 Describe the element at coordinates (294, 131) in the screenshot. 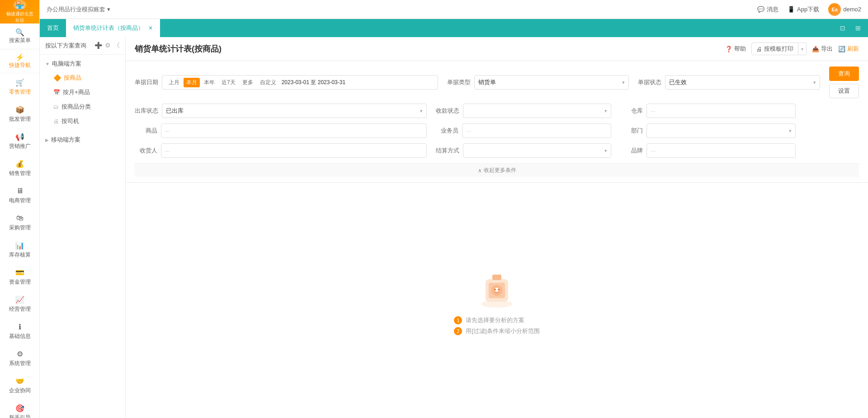

I see `product-control: ···` at that location.